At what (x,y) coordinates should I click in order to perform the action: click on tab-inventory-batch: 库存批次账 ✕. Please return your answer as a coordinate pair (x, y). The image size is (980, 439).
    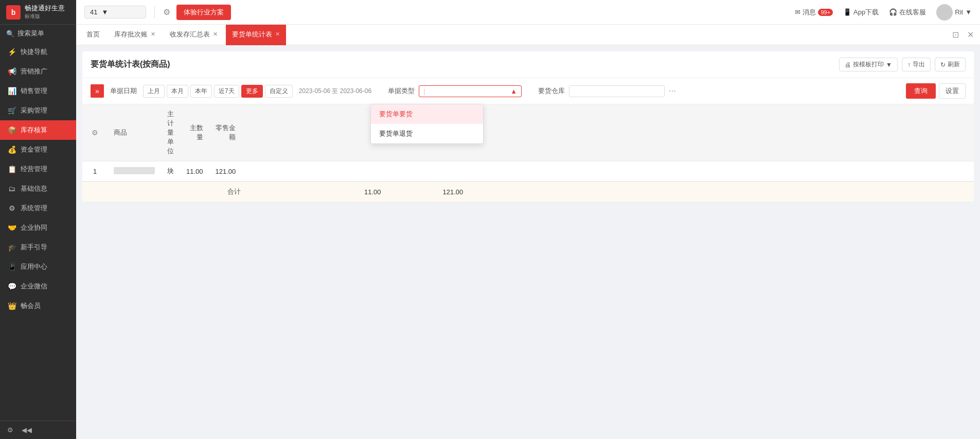
    Looking at the image, I should click on (135, 35).